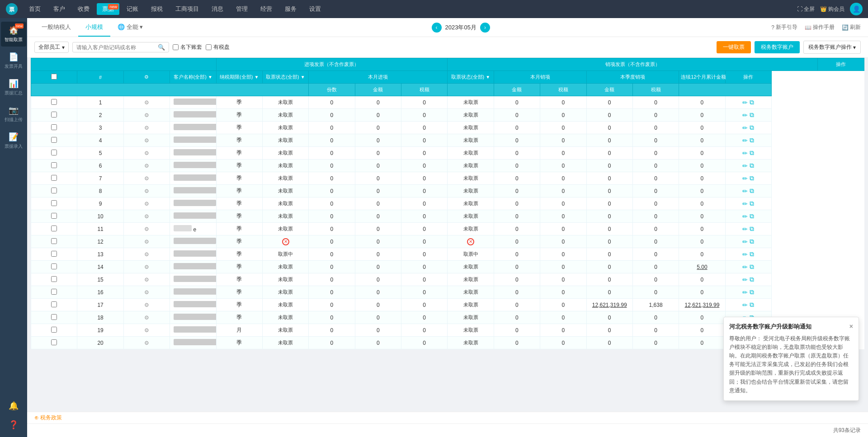  I want to click on select-all-checkbox, so click(54, 77).